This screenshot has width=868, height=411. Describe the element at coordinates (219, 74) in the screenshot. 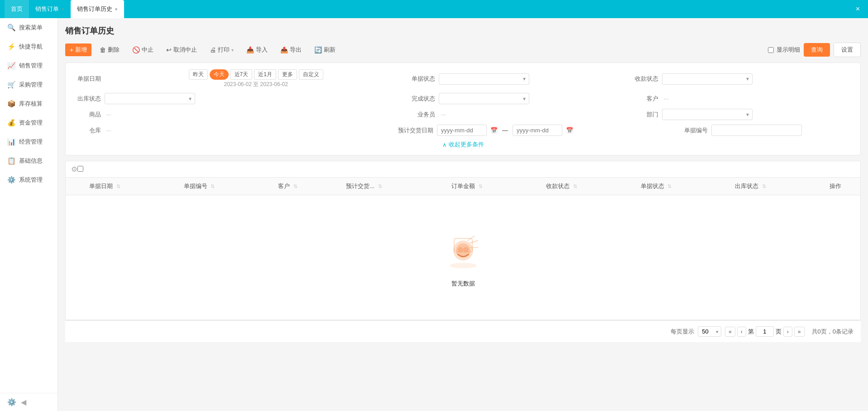

I see `date-btn-today: 今天` at that location.